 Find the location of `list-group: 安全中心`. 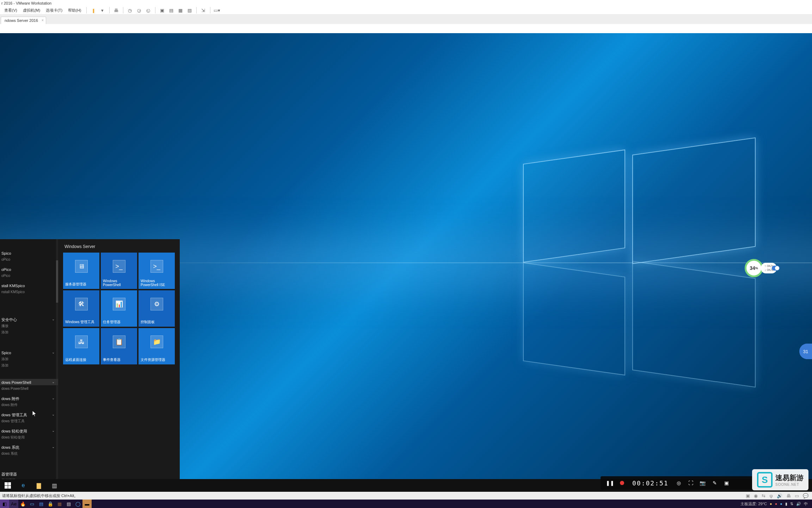

list-group: 安全中心 is located at coordinates (29, 319).